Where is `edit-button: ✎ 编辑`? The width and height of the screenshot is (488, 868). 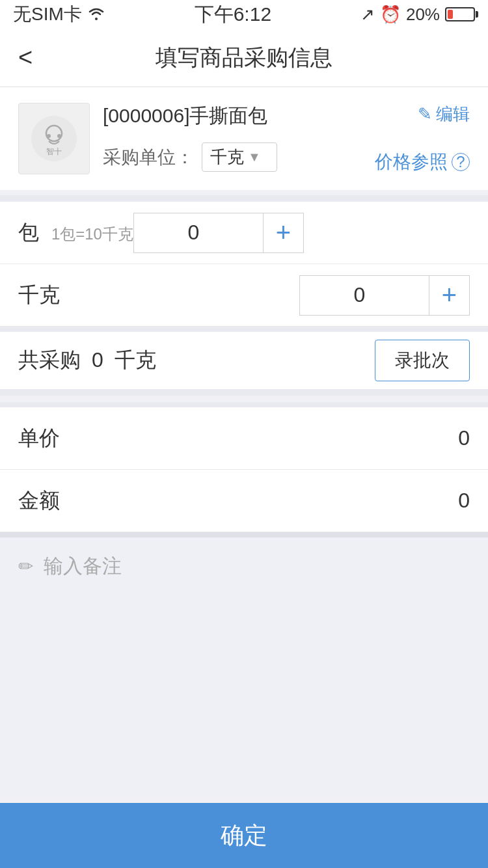
edit-button: ✎ 编辑 is located at coordinates (444, 115).